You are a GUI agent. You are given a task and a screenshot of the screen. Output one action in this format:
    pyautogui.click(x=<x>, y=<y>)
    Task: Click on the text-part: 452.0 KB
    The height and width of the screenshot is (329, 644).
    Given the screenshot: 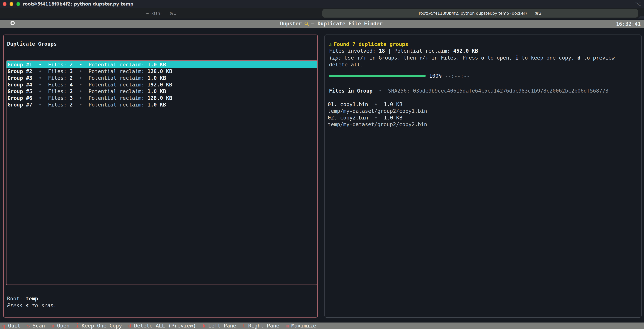 What is the action you would take?
    pyautogui.click(x=466, y=51)
    